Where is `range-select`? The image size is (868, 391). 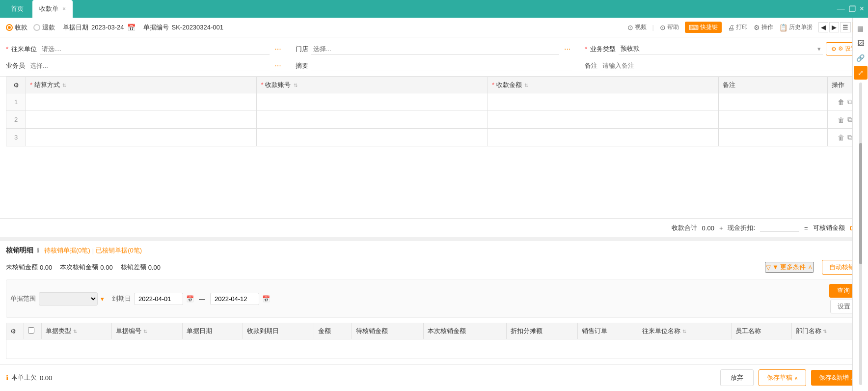
range-select is located at coordinates (68, 299).